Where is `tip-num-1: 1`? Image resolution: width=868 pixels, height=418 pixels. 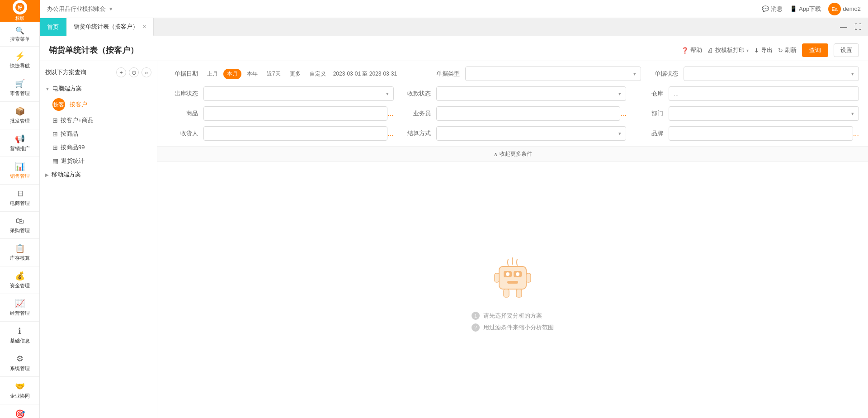 tip-num-1: 1 is located at coordinates (476, 316).